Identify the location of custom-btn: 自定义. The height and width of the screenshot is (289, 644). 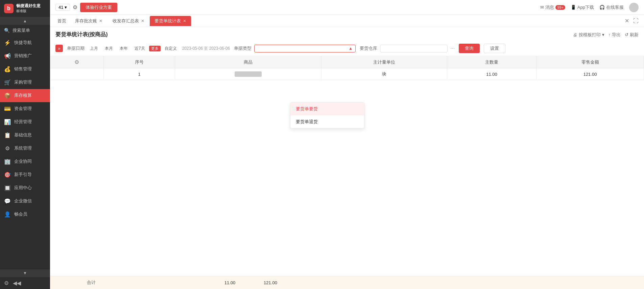
(171, 49).